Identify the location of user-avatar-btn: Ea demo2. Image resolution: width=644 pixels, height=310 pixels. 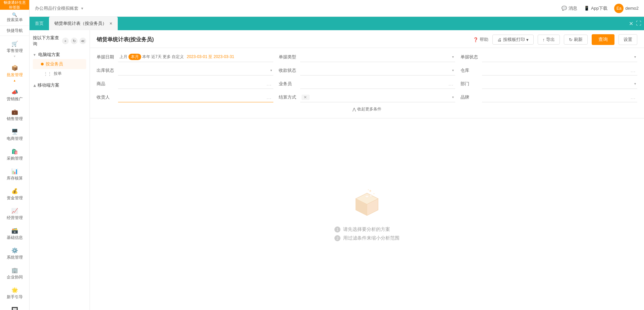
(627, 8).